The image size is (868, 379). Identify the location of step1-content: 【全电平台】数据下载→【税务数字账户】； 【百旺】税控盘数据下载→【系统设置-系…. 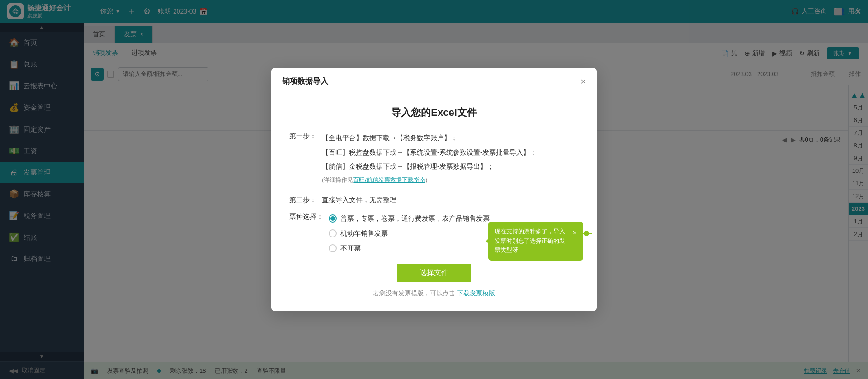
(450, 160).